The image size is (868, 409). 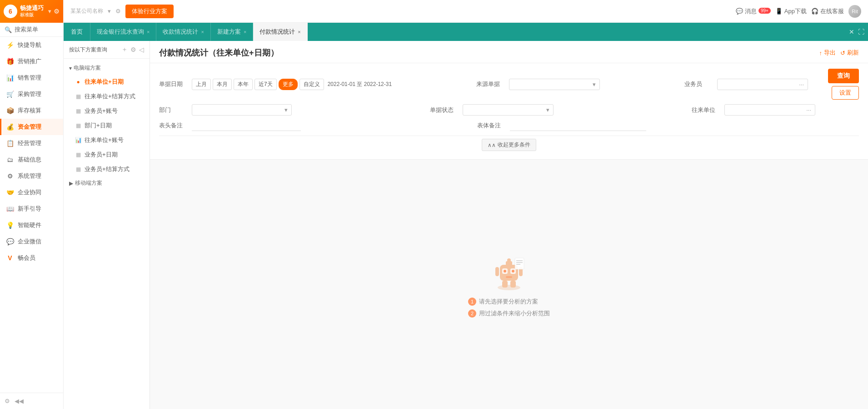 I want to click on doc-status-select: ▾, so click(x=508, y=110).